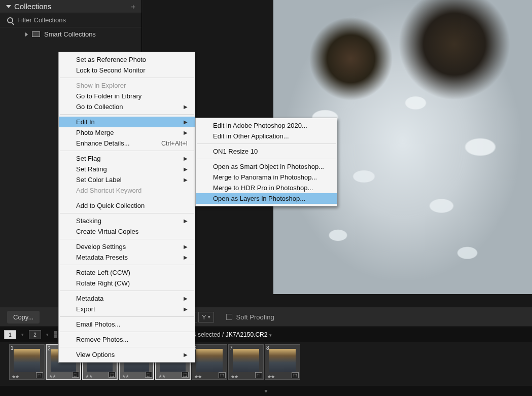 The width and height of the screenshot is (532, 396). I want to click on menu-item-label: Edit In, so click(85, 122).